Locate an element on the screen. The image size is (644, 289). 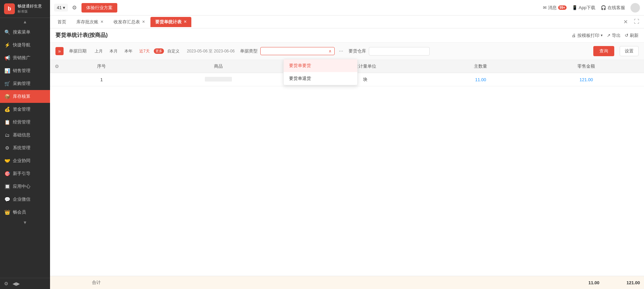
export-button: ↗ 导出 is located at coordinates (614, 36).